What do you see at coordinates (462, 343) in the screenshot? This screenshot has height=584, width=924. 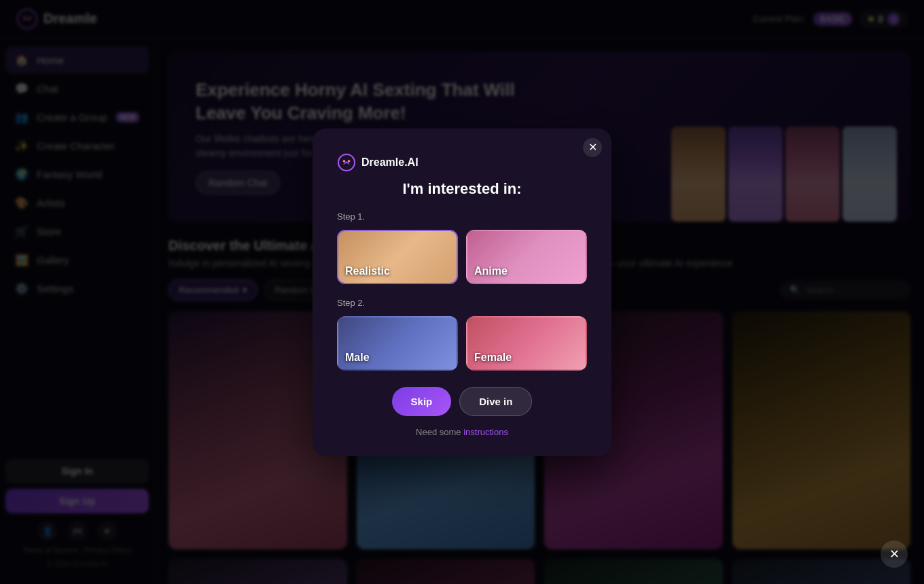 I see `gender-options-grid: Male Female` at bounding box center [462, 343].